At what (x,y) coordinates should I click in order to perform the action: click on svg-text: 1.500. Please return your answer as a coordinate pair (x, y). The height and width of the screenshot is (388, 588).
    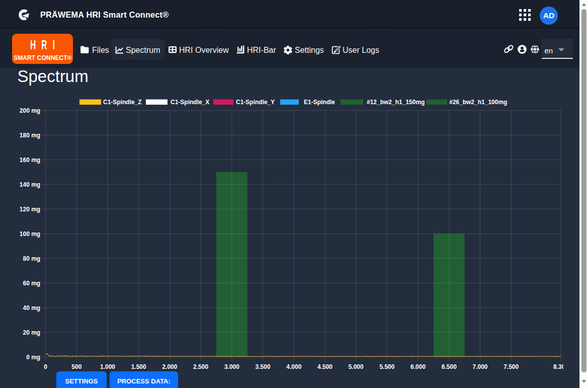
    Looking at the image, I should click on (139, 367).